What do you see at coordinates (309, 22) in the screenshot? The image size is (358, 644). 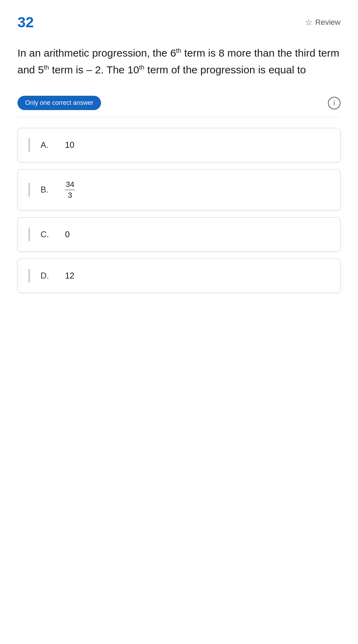 I see `star-icon: ☆` at bounding box center [309, 22].